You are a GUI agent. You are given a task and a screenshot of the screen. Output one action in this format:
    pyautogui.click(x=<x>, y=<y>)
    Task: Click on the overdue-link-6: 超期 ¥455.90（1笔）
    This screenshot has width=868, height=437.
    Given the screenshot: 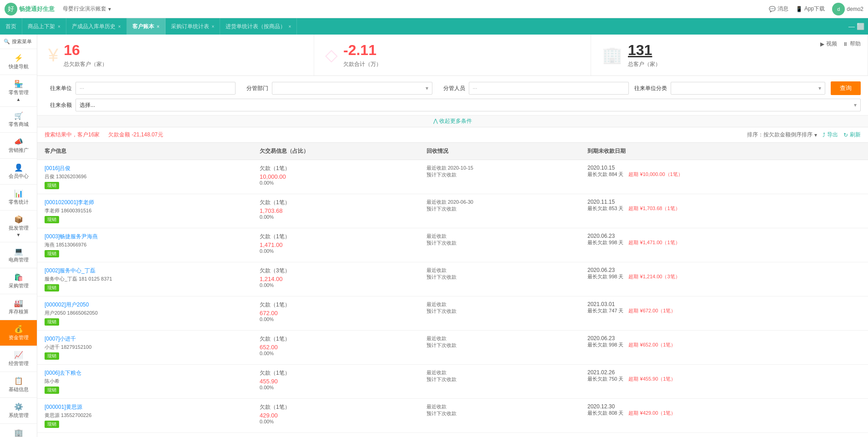 What is the action you would take?
    pyautogui.click(x=652, y=379)
    